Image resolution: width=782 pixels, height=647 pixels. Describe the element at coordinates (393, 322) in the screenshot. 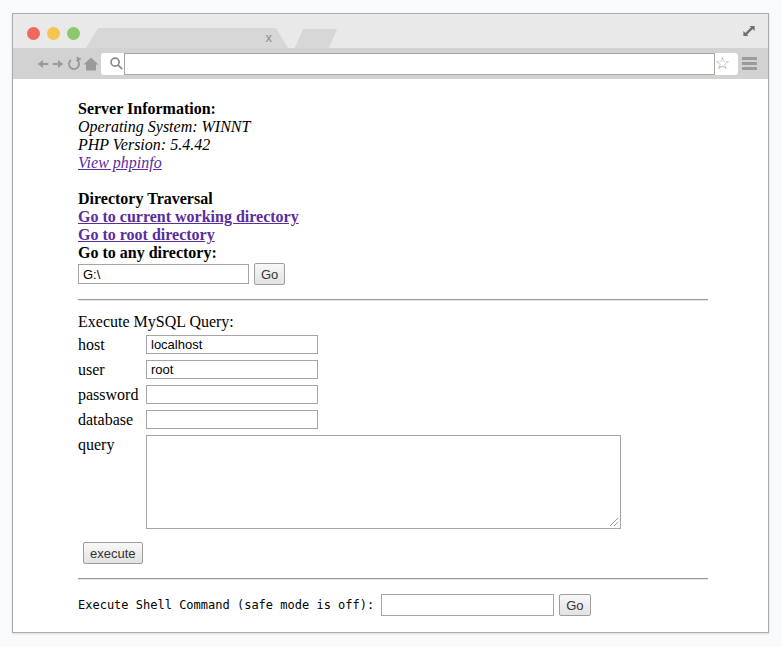

I see `mysql-query-heading: Execute MySQL Query:` at that location.